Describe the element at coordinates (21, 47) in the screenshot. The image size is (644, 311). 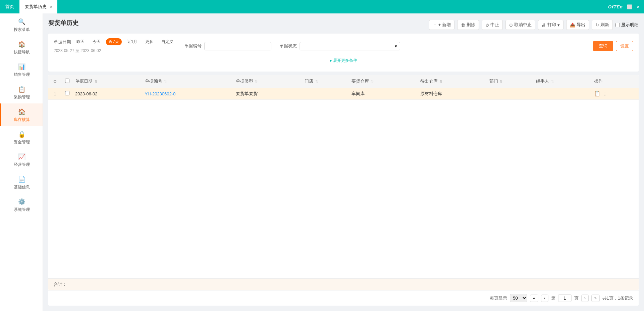
I see `sidebar-item-quick-nav: 🏠 快捷导航` at that location.